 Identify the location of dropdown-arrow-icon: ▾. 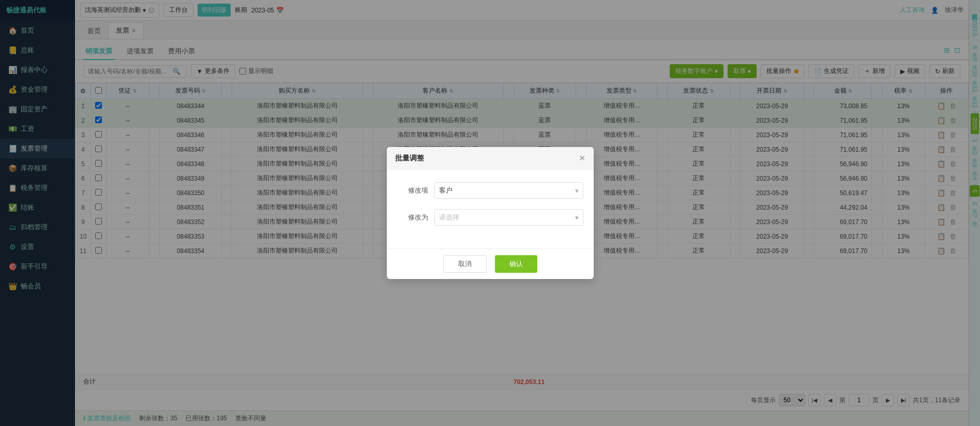
(577, 190).